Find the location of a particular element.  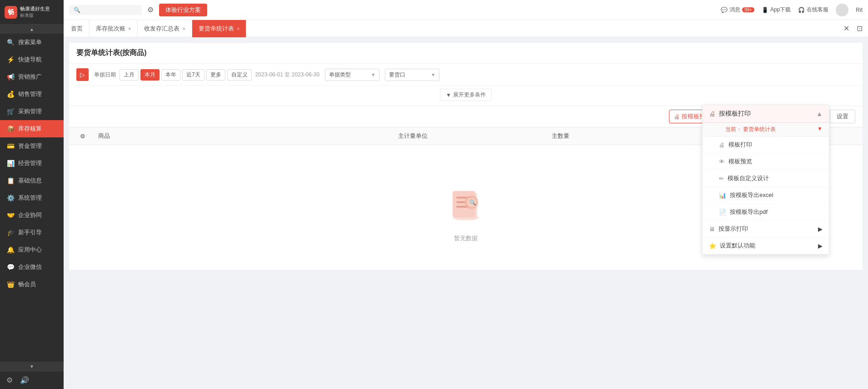

topbar-search: 🔍 is located at coordinates (105, 10).